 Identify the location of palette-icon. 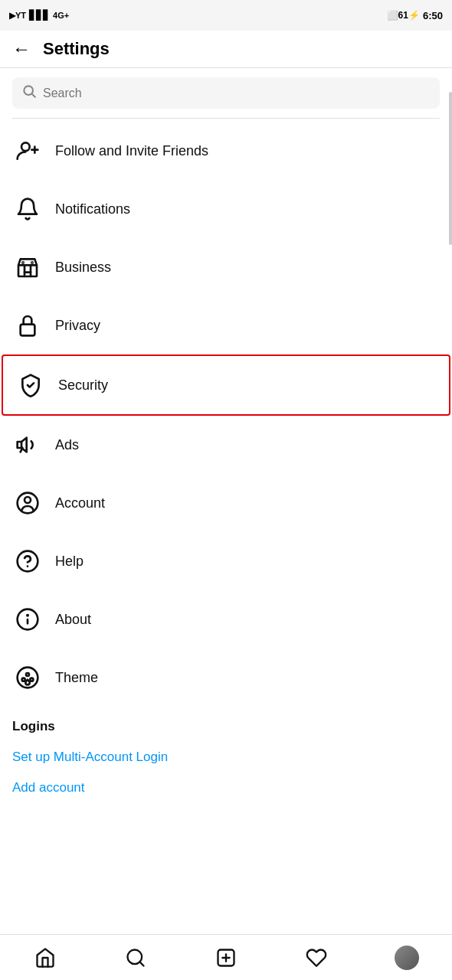
(28, 678).